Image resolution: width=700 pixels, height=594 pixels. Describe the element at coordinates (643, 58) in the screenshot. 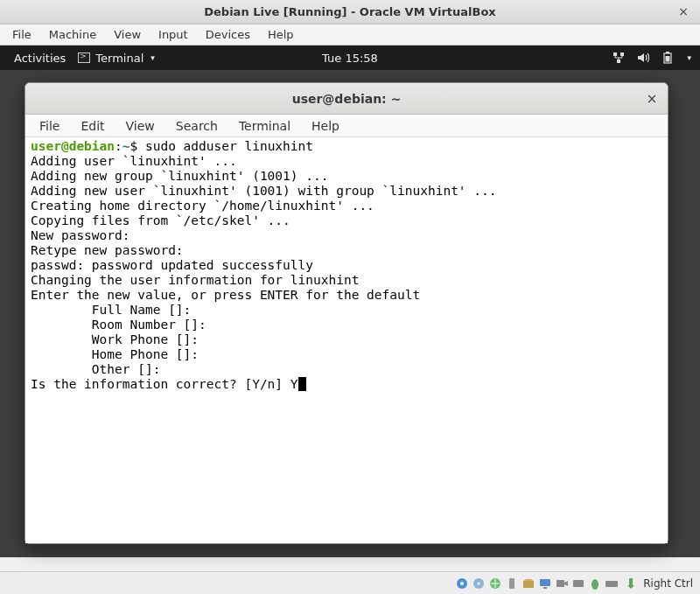

I see `volume-icon` at that location.